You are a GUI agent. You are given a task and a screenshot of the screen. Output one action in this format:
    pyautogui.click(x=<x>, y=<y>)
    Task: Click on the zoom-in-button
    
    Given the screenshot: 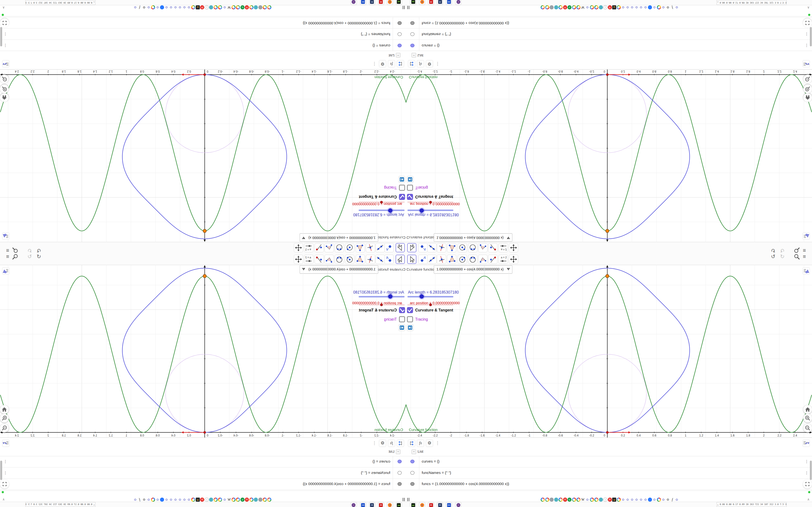 What is the action you would take?
    pyautogui.click(x=4, y=418)
    